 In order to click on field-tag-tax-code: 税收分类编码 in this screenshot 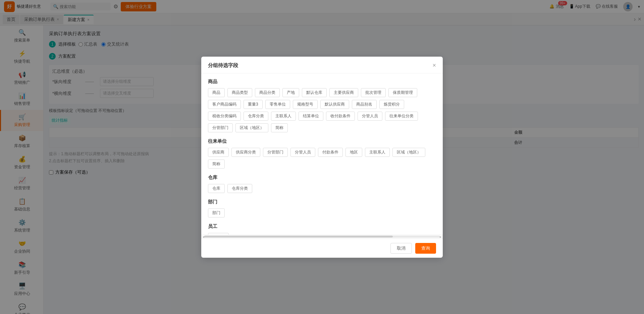, I will do `click(224, 116)`.